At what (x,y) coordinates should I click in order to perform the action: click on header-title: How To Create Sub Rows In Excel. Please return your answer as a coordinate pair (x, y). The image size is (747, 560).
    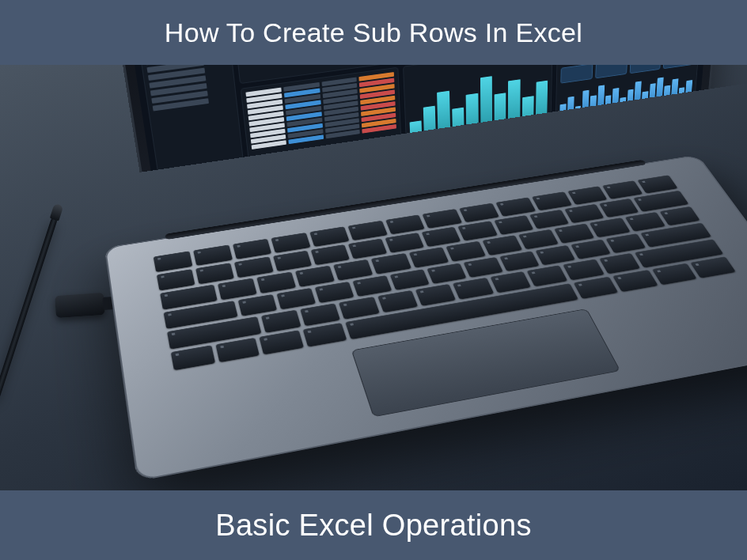
    Looking at the image, I should click on (374, 33).